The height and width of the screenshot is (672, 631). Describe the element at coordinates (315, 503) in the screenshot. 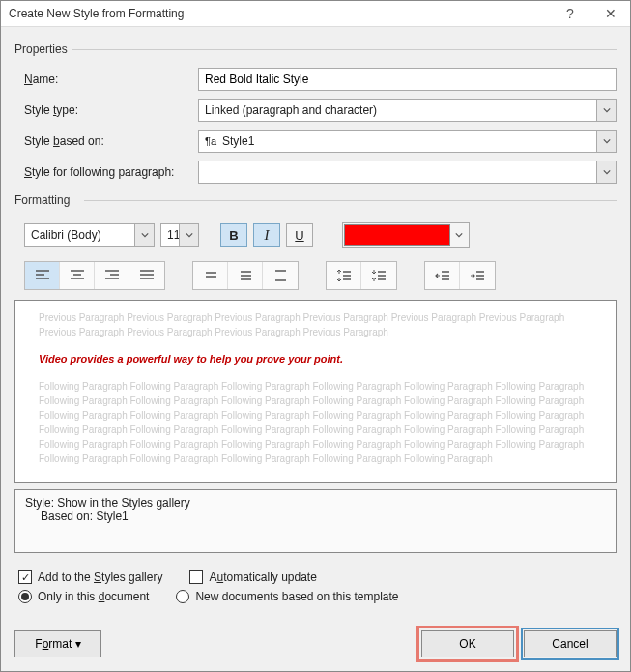

I see `desc-line1: Style: Show in the Styles gallery` at that location.